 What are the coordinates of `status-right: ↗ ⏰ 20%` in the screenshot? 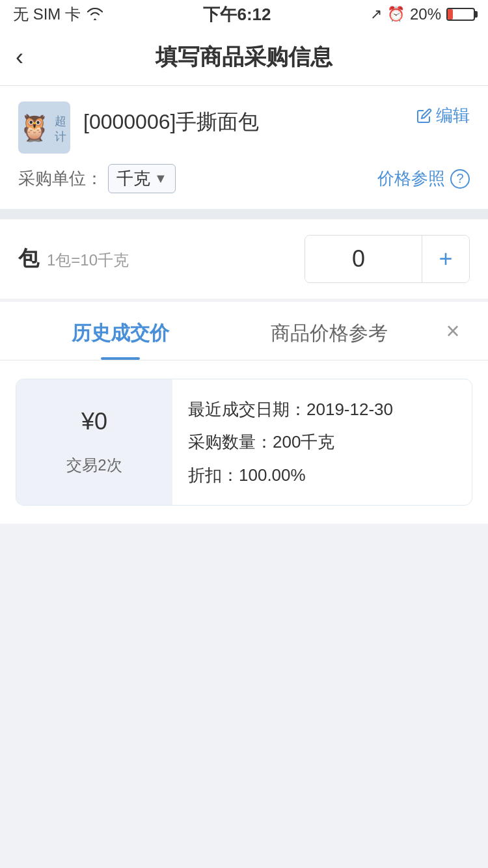 It's located at (423, 14).